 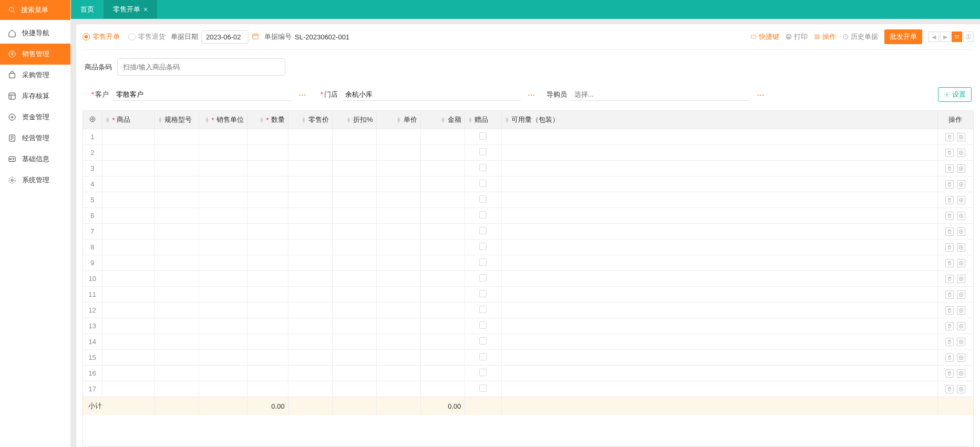 I want to click on th-retail-price: ▲▼零售价, so click(x=310, y=120).